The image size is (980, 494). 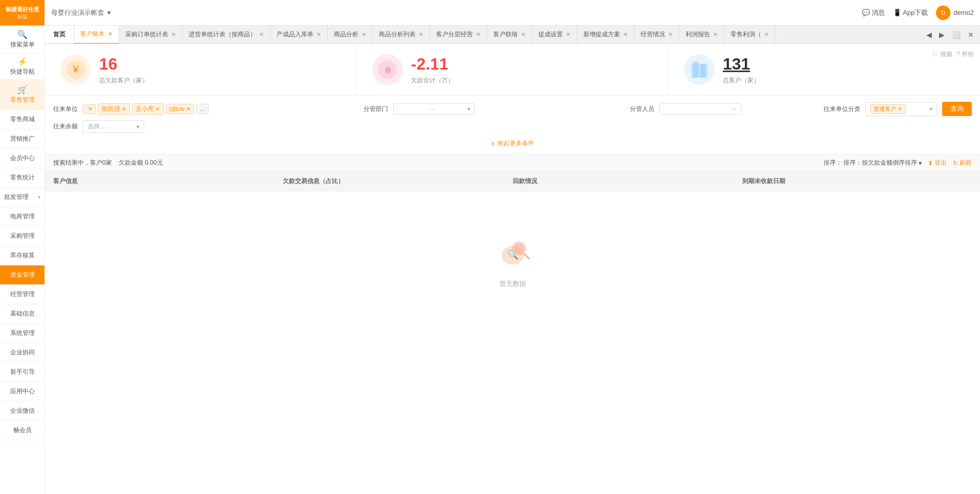 What do you see at coordinates (938, 163) in the screenshot?
I see `export-button: ⬆ 导出` at bounding box center [938, 163].